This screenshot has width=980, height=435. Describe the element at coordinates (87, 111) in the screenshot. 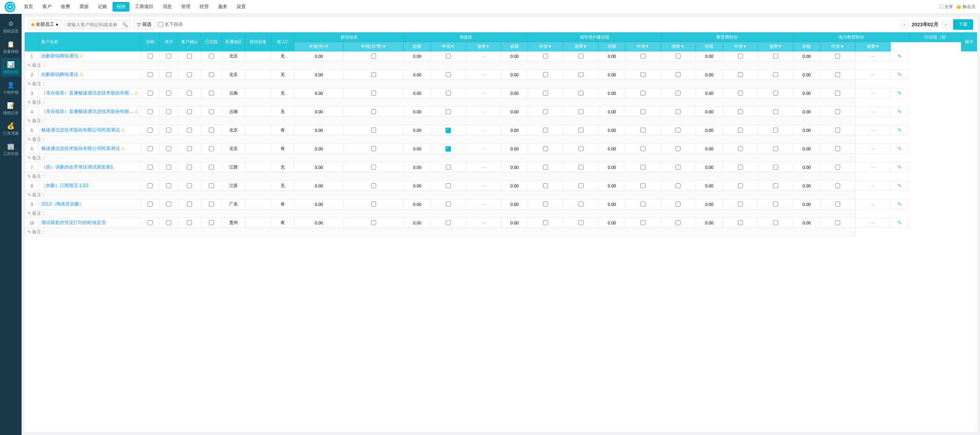

I see `company-name-link: （库存核算）直播畅速通信息技术股份有限...` at that location.